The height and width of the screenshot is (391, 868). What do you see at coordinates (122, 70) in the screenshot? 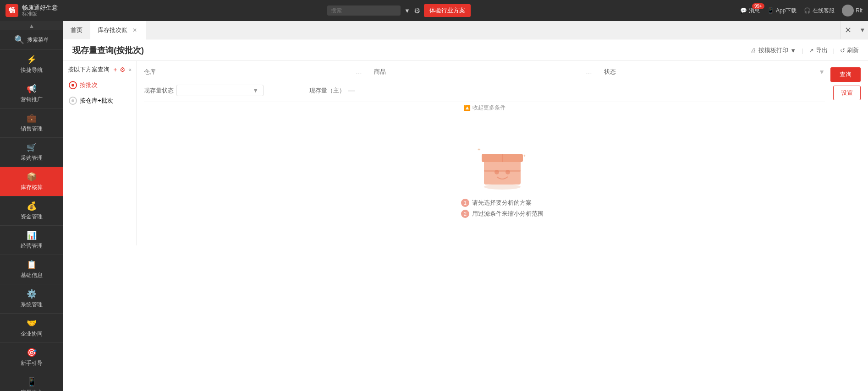
I see `scheme-panel-icons: + ⚙ «` at bounding box center [122, 70].